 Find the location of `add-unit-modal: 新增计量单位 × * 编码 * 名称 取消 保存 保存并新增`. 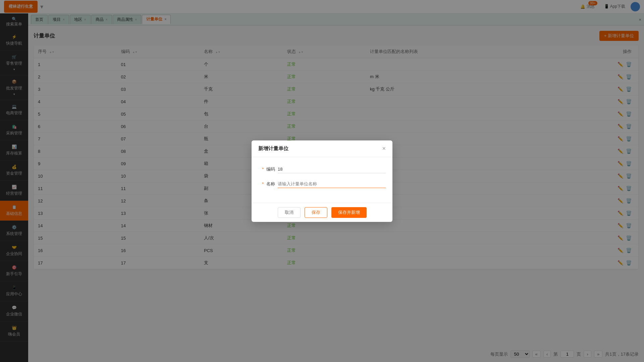

add-unit-modal: 新增计量单位 × * 编码 * 名称 取消 保存 保存并新增 is located at coordinates (322, 181).